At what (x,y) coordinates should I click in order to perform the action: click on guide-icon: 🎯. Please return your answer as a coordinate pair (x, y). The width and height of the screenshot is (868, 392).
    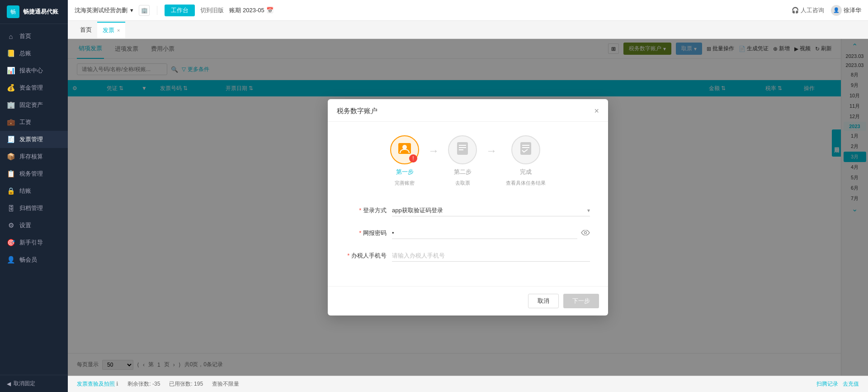
    Looking at the image, I should click on (11, 243).